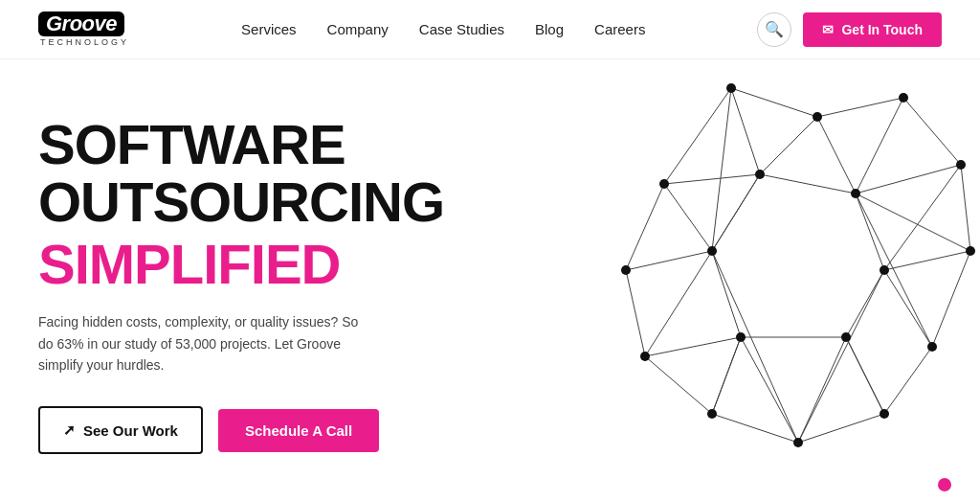  I want to click on pink-dot-decoration, so click(945, 485).